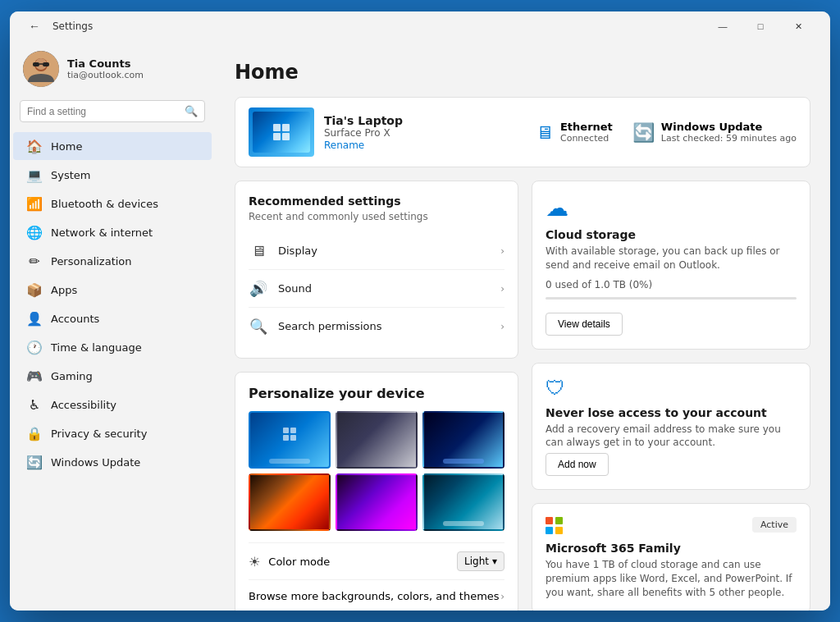 This screenshot has width=840, height=622. What do you see at coordinates (112, 175) in the screenshot?
I see `sidebar-item-system: 💻 System` at bounding box center [112, 175].